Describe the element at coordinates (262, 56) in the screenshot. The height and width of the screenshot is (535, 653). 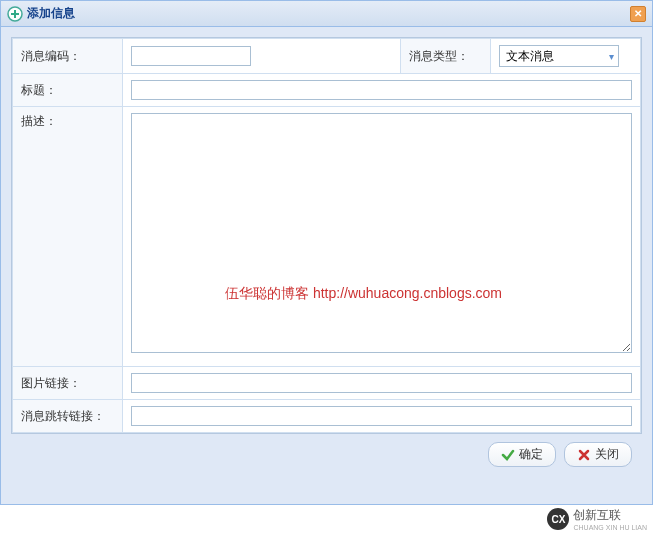
I see `cell-msgcode` at that location.